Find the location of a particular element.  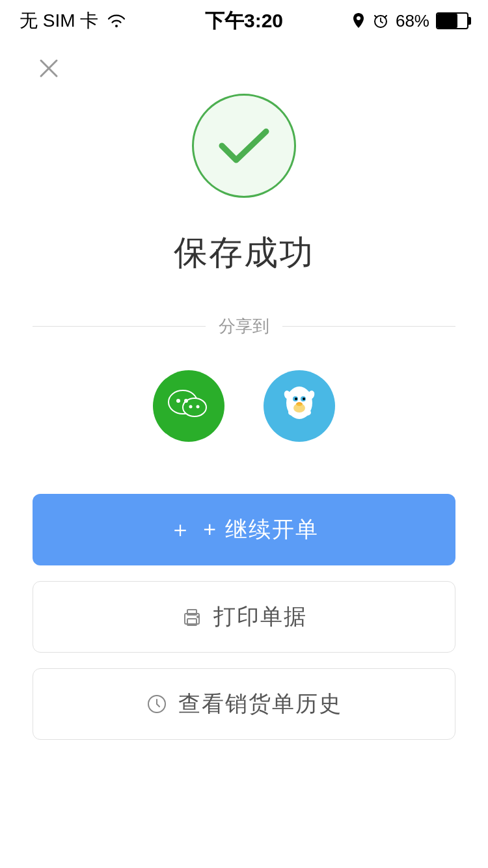

share-label: 分享到 is located at coordinates (244, 327).